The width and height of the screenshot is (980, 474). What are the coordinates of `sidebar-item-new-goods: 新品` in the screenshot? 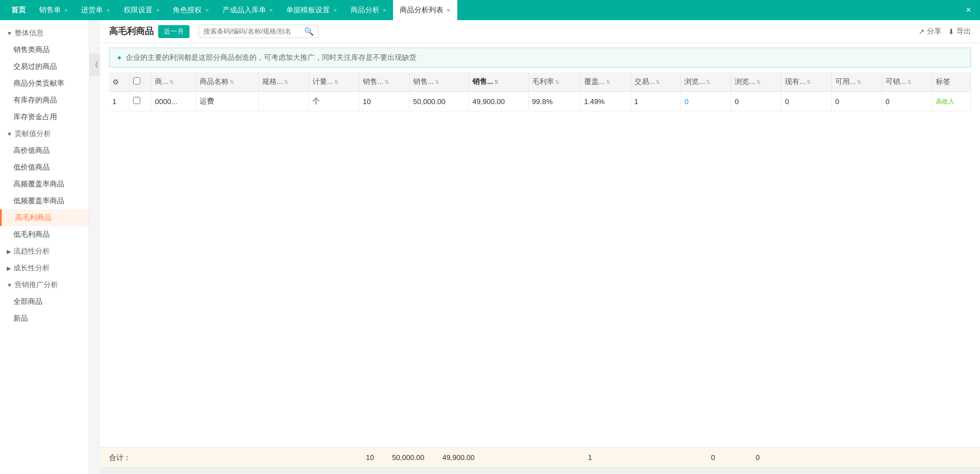 It's located at (45, 318).